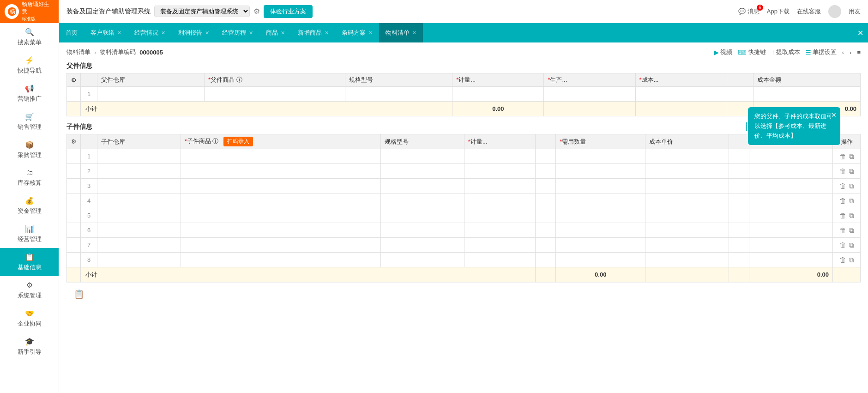  Describe the element at coordinates (74, 80) in the screenshot. I see `th-parent-settings: ⚙` at that location.